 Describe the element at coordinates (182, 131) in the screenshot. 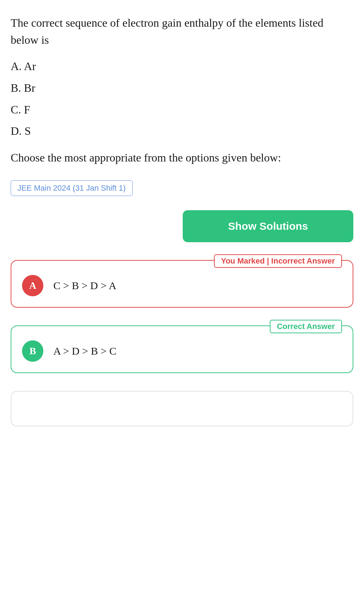

I see `option-d: D. S` at that location.